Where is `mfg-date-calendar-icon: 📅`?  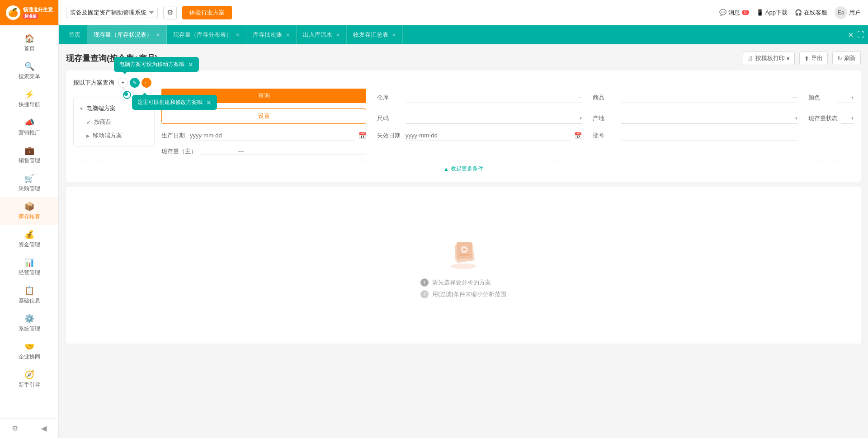 mfg-date-calendar-icon: 📅 is located at coordinates (363, 136).